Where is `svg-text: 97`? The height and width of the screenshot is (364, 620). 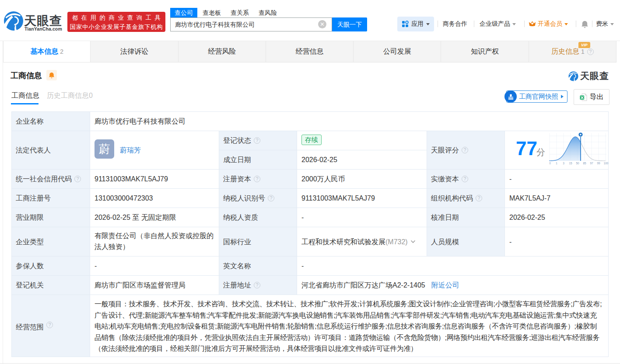 svg-text: 97 is located at coordinates (592, 163).